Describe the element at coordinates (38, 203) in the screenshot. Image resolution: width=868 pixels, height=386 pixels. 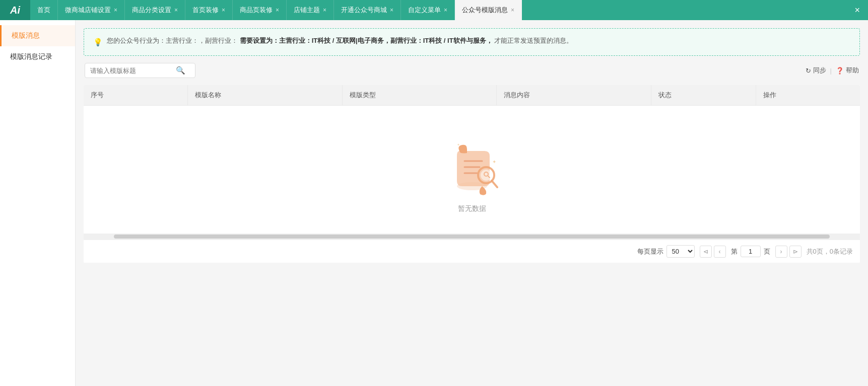
I see `sidebar: 模版消息模版消息记录` at that location.